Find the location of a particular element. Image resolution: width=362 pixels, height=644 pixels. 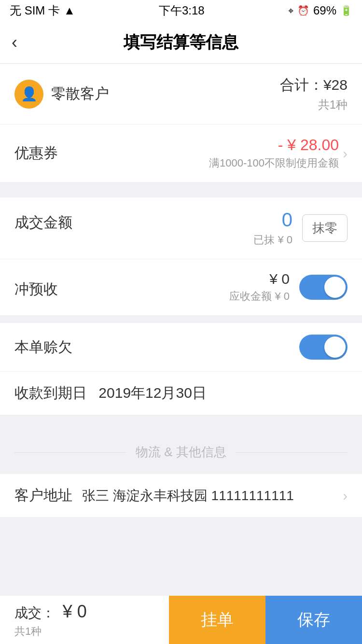

transaction-value-area: 0 已抹 ¥ 0 is located at coordinates (273, 228).